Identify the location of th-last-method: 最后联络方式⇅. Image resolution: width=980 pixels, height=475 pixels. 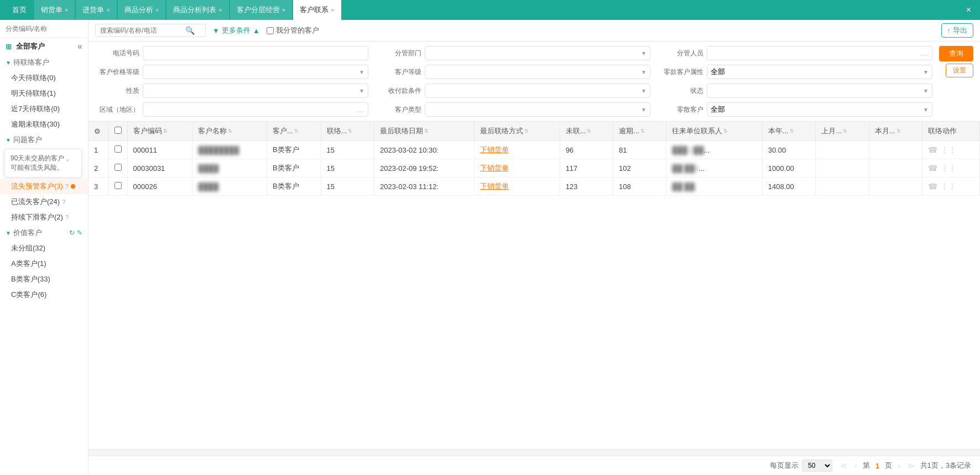
(517, 132).